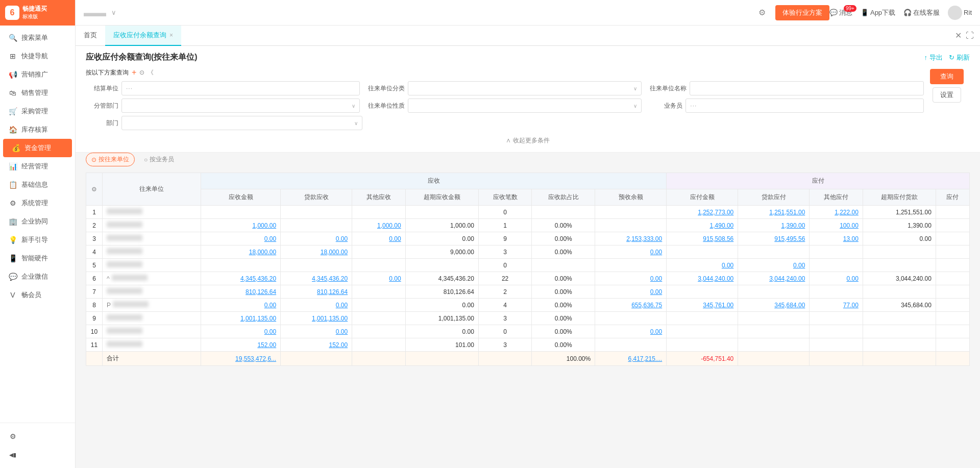 Image resolution: width=980 pixels, height=468 pixels. What do you see at coordinates (702, 212) in the screenshot?
I see `table-cell: 1,252,773.00` at bounding box center [702, 212].